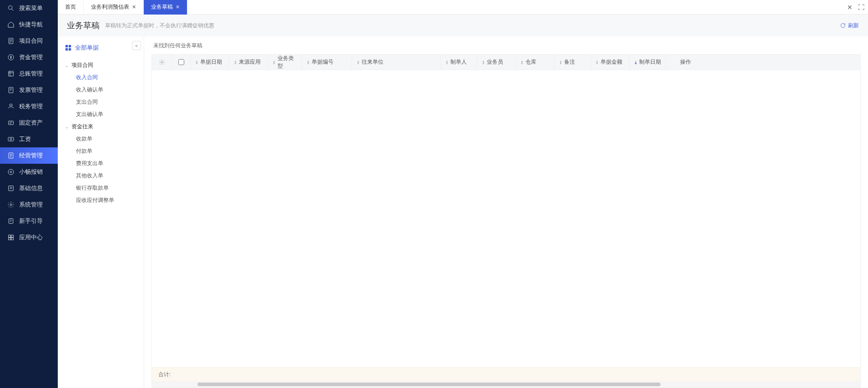  What do you see at coordinates (31, 123) in the screenshot?
I see `sidebar-item-label: 固定资产` at bounding box center [31, 123].